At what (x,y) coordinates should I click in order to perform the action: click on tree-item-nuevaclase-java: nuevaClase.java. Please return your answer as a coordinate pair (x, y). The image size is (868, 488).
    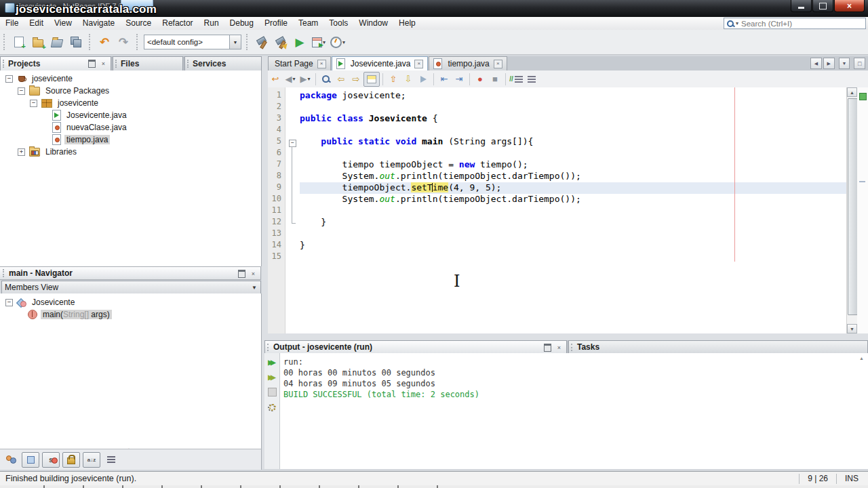
    Looking at the image, I should click on (130, 127).